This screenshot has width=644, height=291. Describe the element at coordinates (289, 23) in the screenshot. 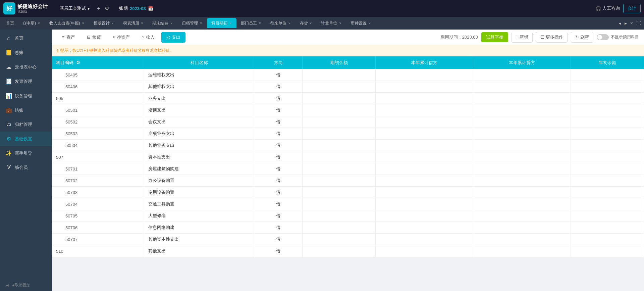

I see `tab-close-units: ×` at that location.